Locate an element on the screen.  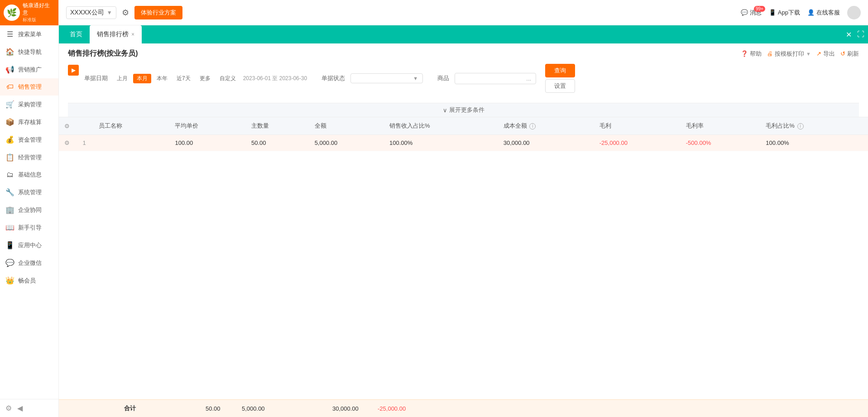
goods-label: 商品 is located at coordinates (443, 78).